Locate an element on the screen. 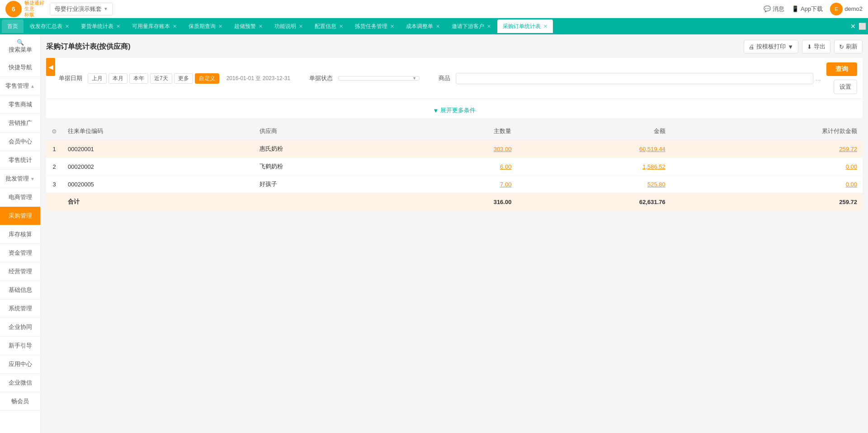  tab-yaohuo: 要货单统计表 ✕ is located at coordinates (100, 26).